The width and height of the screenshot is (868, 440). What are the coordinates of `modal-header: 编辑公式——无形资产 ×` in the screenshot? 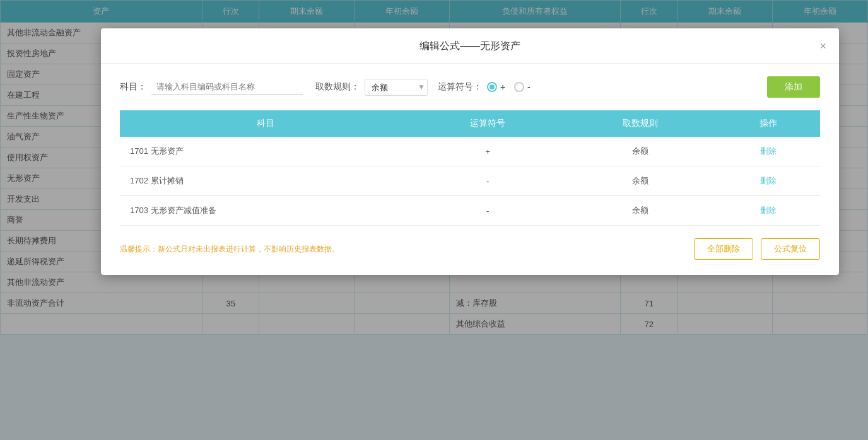 It's located at (470, 46).